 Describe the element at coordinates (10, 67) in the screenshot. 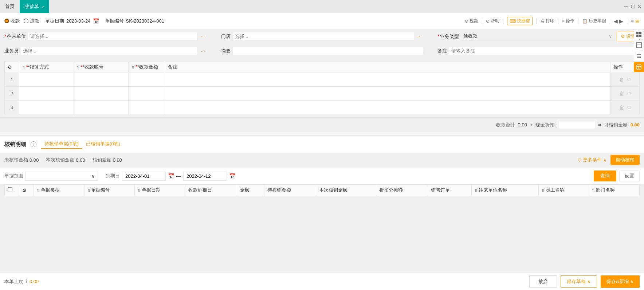

I see `table-settings-icon: ⚙` at that location.